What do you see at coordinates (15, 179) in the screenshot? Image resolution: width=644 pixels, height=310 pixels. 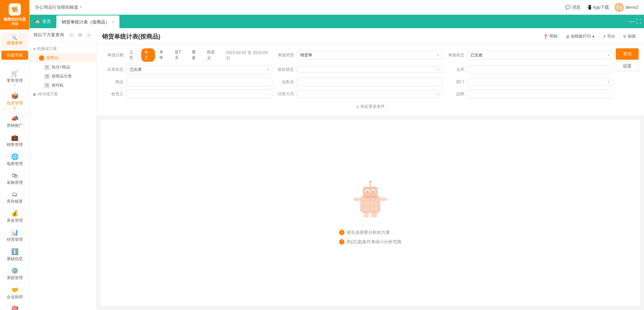 I see `sidebar-item-purchase: 🛍 采购管理` at bounding box center [15, 179].